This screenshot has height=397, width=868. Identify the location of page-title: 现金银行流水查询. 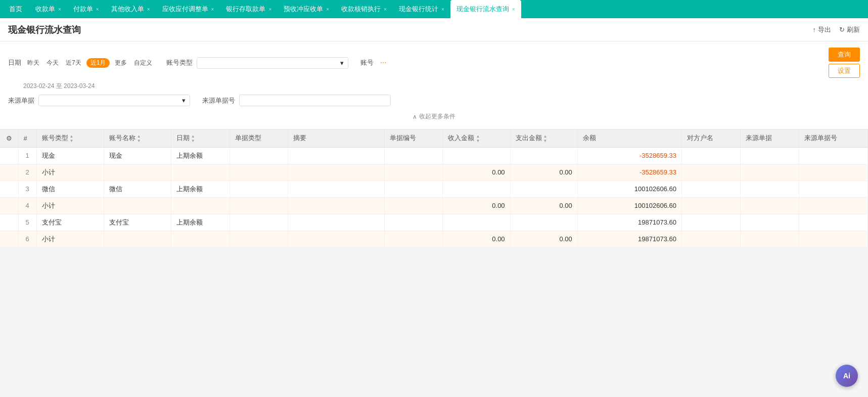
(44, 30).